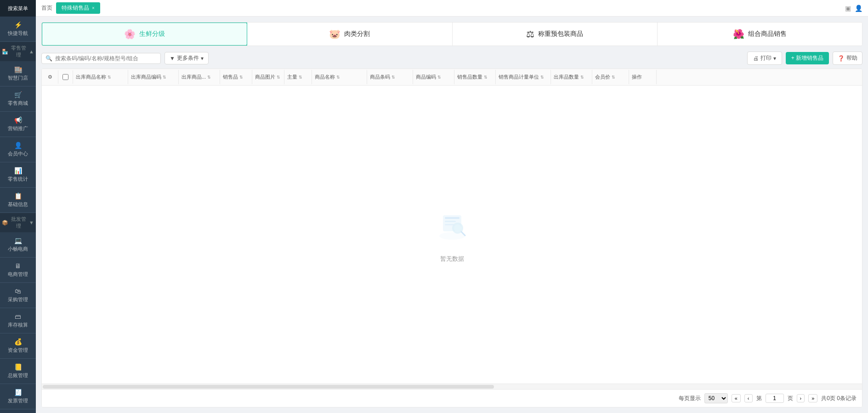  I want to click on sidebar-item-ecommerce-small: 💻 小畅电商, so click(18, 245).